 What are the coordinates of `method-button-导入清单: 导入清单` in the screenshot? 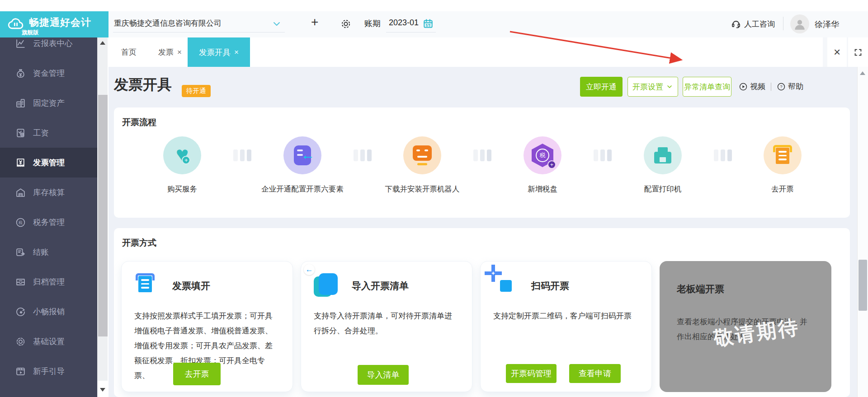 It's located at (383, 375).